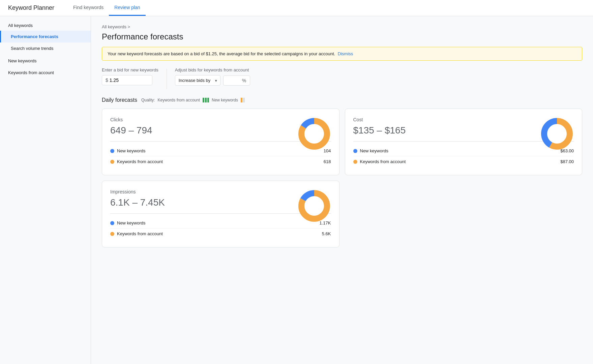 Image resolution: width=593 pixels, height=364 pixels. Describe the element at coordinates (206, 100) in the screenshot. I see `legend-bars-account` at that location.